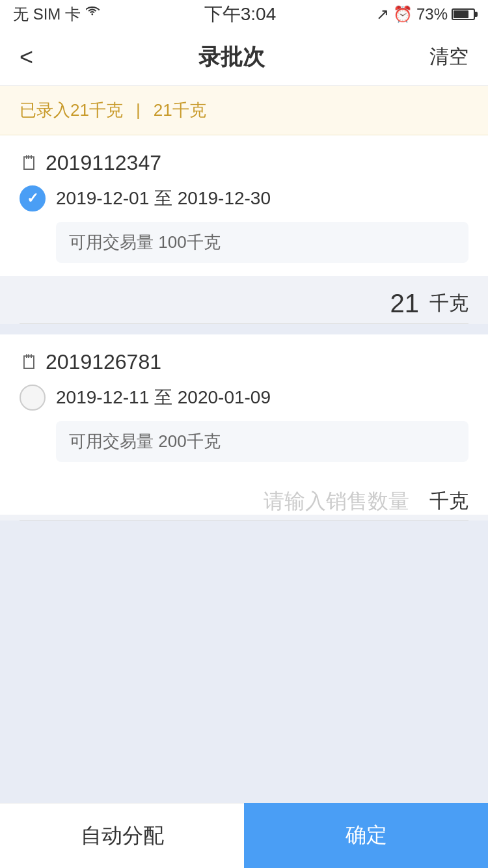 Image resolution: width=488 pixels, height=868 pixels. What do you see at coordinates (262, 441) in the screenshot?
I see `batch-available-2: 可用交易量 200千克` at bounding box center [262, 441].